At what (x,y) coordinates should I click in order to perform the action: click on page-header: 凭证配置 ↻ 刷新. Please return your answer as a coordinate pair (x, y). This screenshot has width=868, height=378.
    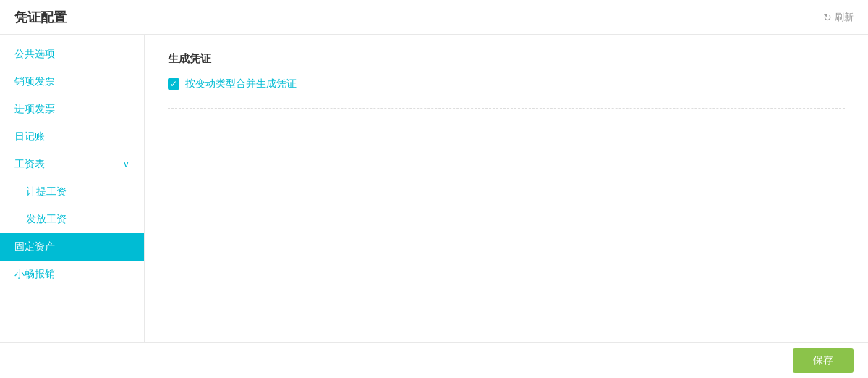
    Looking at the image, I should click on (434, 17).